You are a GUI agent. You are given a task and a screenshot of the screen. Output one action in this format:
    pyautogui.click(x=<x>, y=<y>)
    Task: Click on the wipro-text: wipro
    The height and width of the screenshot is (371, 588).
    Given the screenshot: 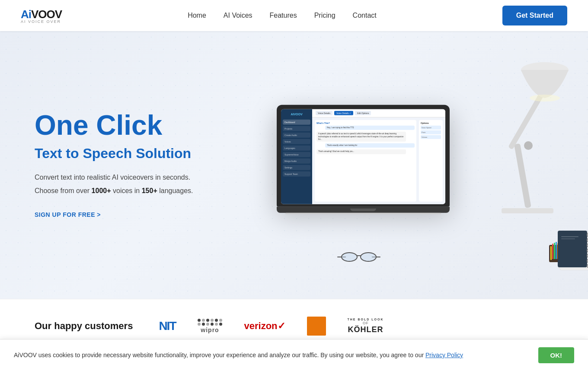 What is the action you would take?
    pyautogui.click(x=210, y=330)
    